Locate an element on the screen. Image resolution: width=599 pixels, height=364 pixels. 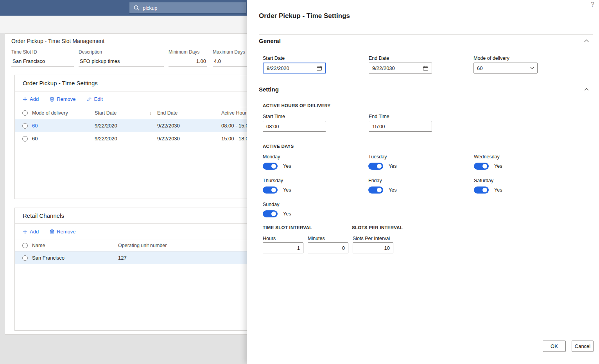
pencil-icon is located at coordinates (89, 99).